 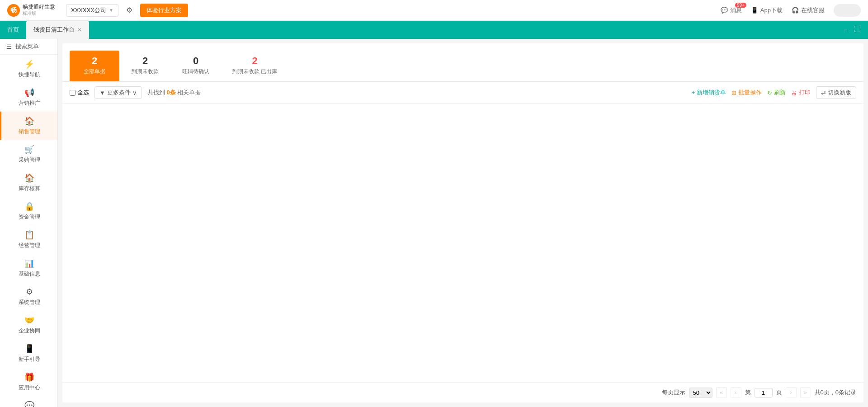 What do you see at coordinates (9, 47) in the screenshot?
I see `search-icon: ☰` at bounding box center [9, 47].